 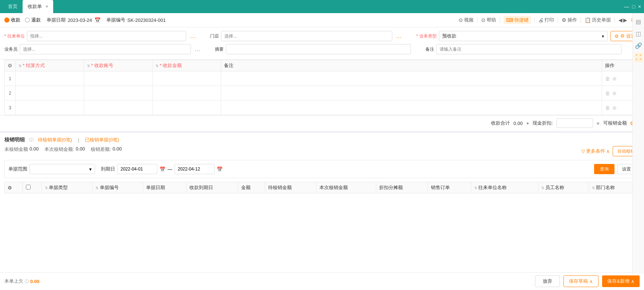 I want to click on vcol-settings: ⚙, so click(x=14, y=188).